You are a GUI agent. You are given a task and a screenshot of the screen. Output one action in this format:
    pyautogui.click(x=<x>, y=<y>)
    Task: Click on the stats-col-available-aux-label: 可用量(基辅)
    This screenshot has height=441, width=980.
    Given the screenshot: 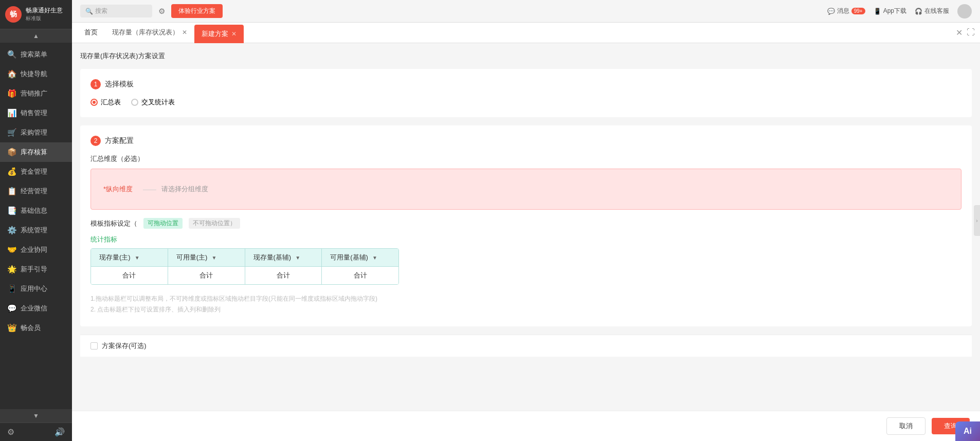 What is the action you would take?
    pyautogui.click(x=349, y=258)
    